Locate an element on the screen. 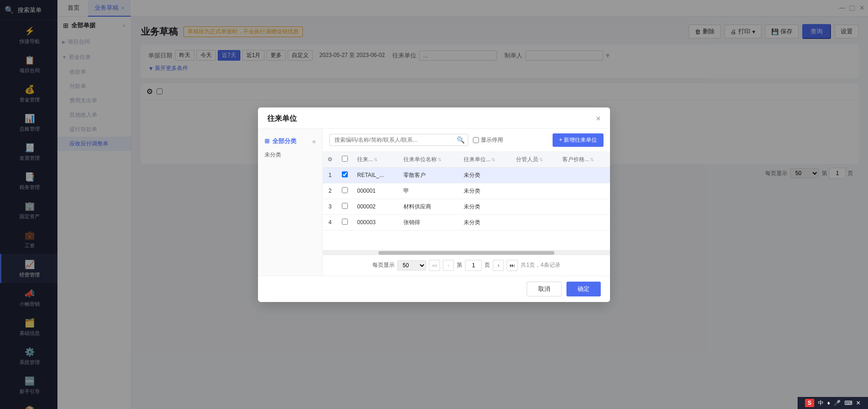 This screenshot has height=409, width=868. per-page-label: 每页显示 is located at coordinates (384, 265).